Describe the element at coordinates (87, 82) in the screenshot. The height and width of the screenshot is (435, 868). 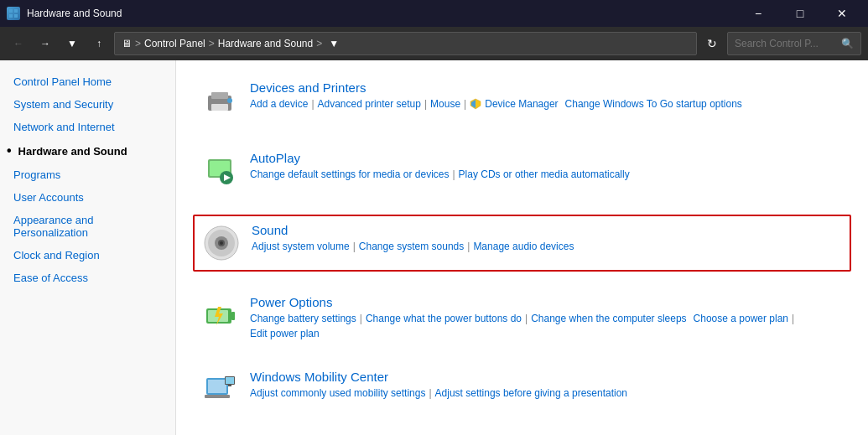
I see `sidebar-item-control-panel-home: Control Panel Home` at that location.